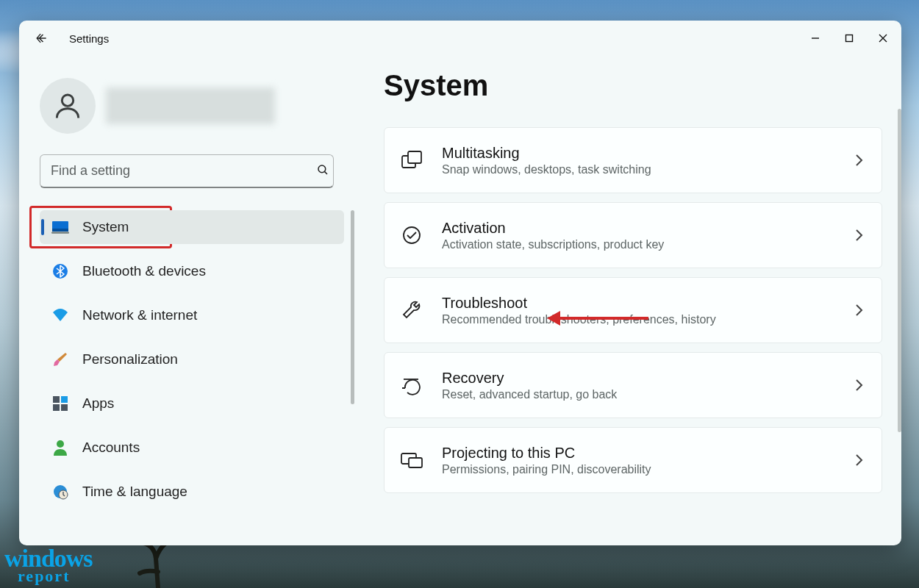 The width and height of the screenshot is (919, 588). I want to click on apps-icon, so click(60, 404).